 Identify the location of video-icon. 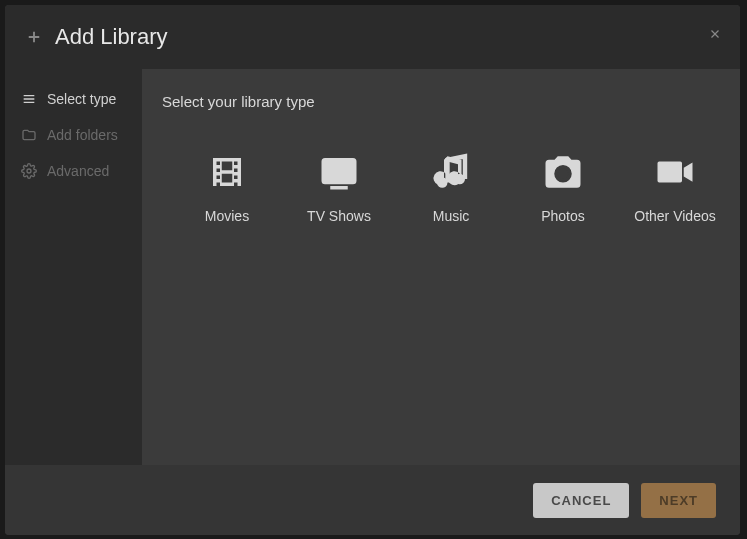
(675, 172).